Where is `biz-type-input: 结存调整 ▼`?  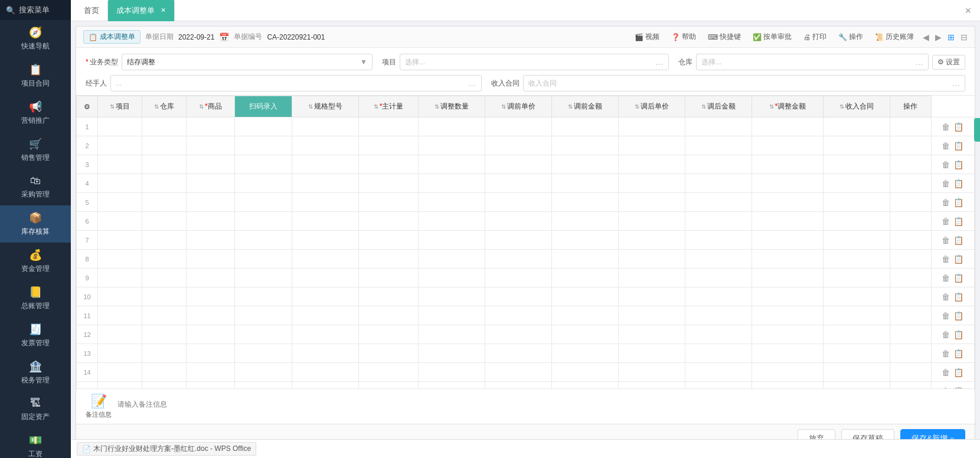
biz-type-input: 结存调整 ▼ is located at coordinates (247, 62).